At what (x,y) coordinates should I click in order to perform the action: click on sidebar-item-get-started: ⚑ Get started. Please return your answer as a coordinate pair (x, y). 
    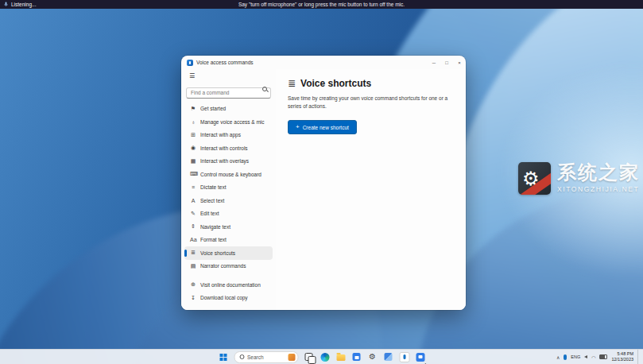
    Looking at the image, I should click on (229, 110).